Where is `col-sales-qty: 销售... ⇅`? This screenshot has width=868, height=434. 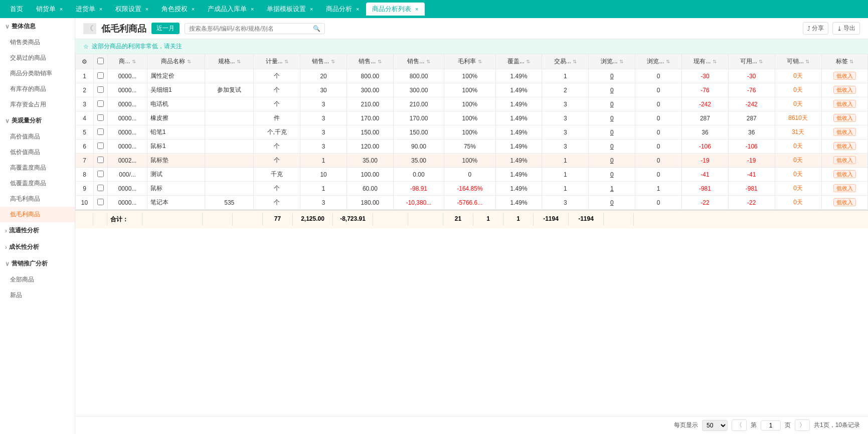 col-sales-qty: 销售... ⇅ is located at coordinates (324, 62).